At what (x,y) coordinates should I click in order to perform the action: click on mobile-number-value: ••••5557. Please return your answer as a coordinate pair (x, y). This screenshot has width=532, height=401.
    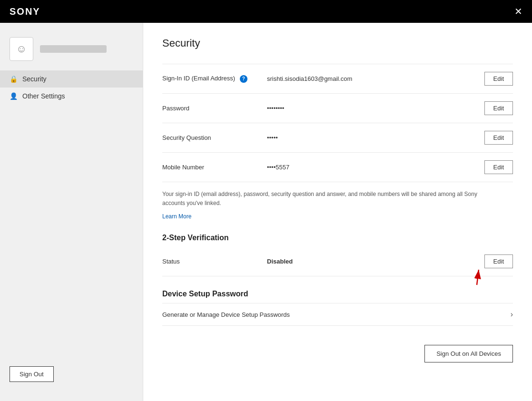
    Looking at the image, I should click on (376, 167).